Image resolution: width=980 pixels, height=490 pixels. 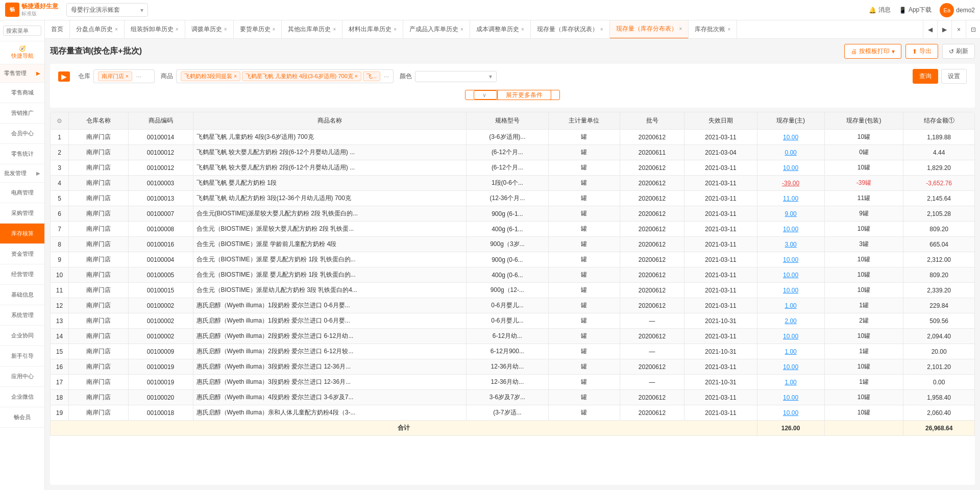 I want to click on org-selector: 母婴行业演示账套 ▾, so click(x=107, y=10).